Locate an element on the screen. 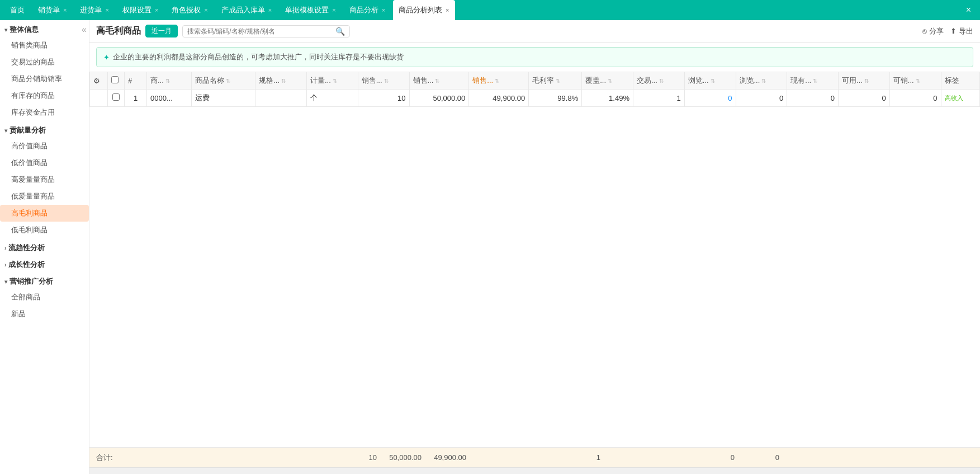 This screenshot has height=474, width=980. sidebar: « ▾ 整体信息 销售类商品 交易过的商品 商品分销助销率 有库存的商品 库存资… is located at coordinates (45, 247).